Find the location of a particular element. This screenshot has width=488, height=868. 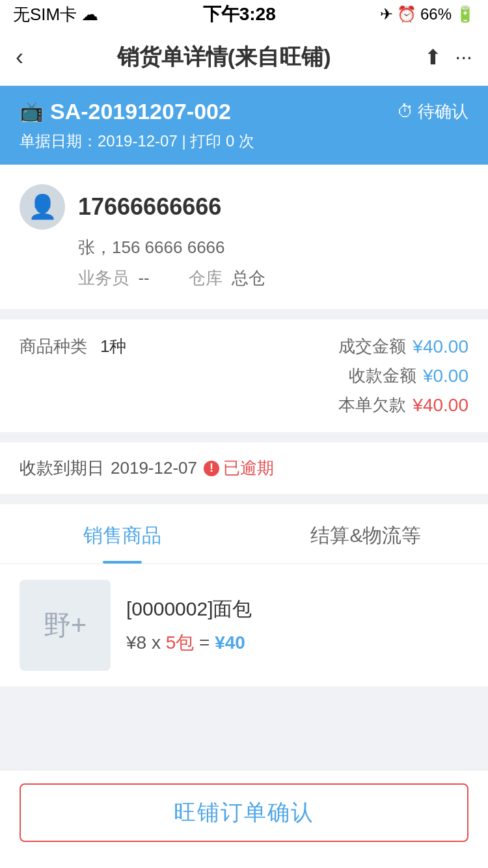

summary-row: 商品种类 1种 成交金额 ¥40.00 收款金额 ¥0.00 本单欠款 ¥40.… is located at coordinates (244, 376).